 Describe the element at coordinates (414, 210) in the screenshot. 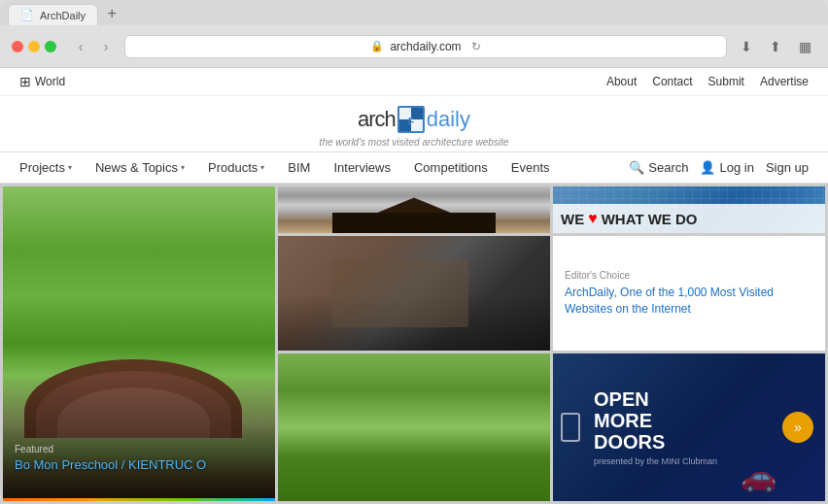

I see `pavilion-image-cell` at that location.